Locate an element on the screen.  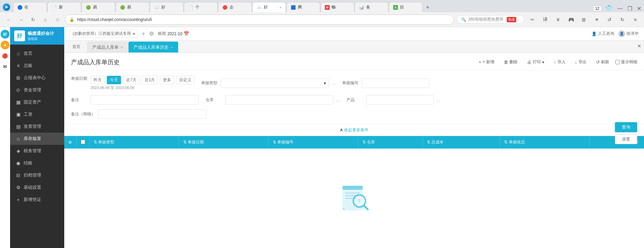
back-button: ← is located at coordinates (9, 20).